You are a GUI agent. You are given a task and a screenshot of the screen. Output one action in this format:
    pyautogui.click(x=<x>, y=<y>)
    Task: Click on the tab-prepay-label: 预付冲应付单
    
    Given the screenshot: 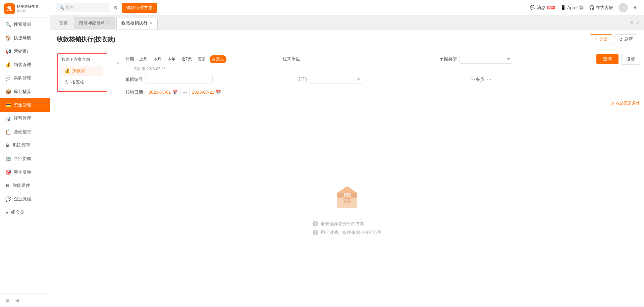 What is the action you would take?
    pyautogui.click(x=92, y=23)
    